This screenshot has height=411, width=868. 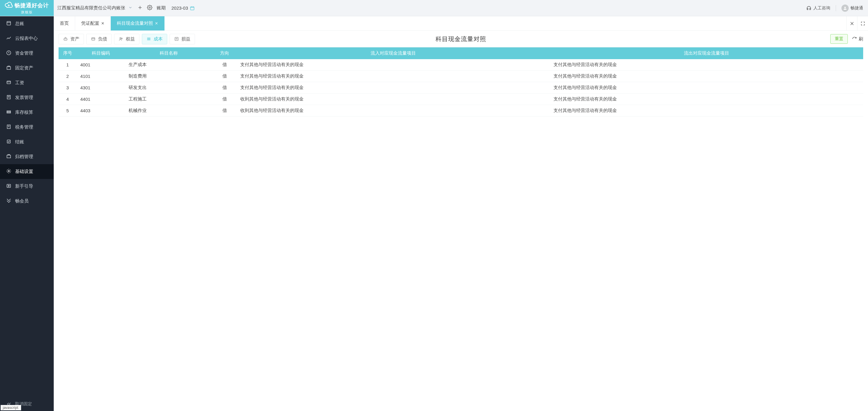 What do you see at coordinates (93, 23) in the screenshot?
I see `tab: 凭证配置✕` at bounding box center [93, 23].